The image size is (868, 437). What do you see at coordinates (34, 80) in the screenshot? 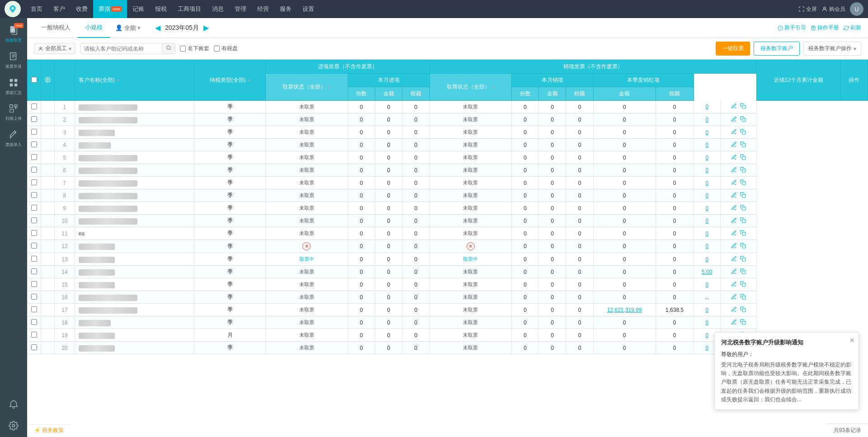
I see `select-all-checkbox` at bounding box center [34, 80].